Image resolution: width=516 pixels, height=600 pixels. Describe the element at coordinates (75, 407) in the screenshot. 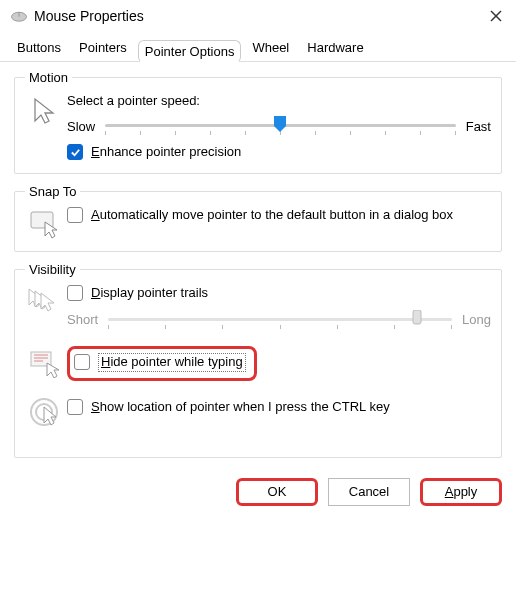

I see `show-location-checkbox` at that location.